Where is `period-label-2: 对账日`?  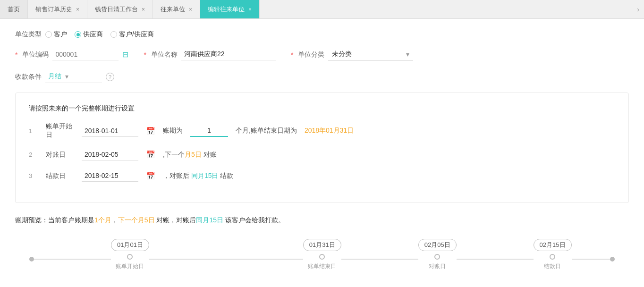 period-label-2: 对账日 is located at coordinates (60, 155).